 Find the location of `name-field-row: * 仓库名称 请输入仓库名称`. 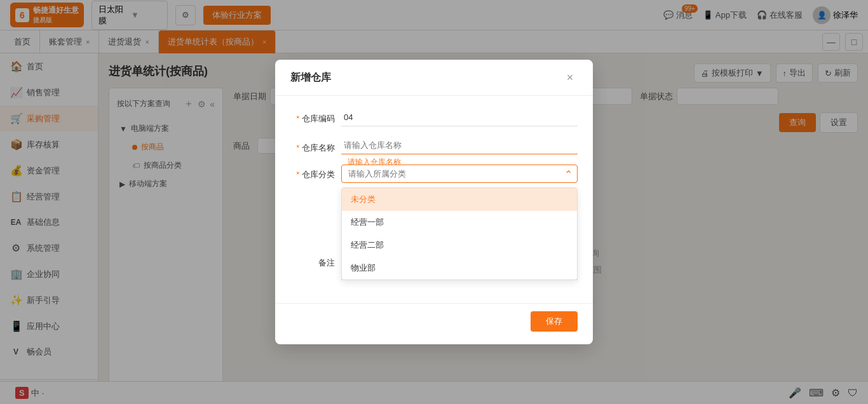

name-field-row: * 仓库名称 请输入仓库名称 is located at coordinates (434, 145).